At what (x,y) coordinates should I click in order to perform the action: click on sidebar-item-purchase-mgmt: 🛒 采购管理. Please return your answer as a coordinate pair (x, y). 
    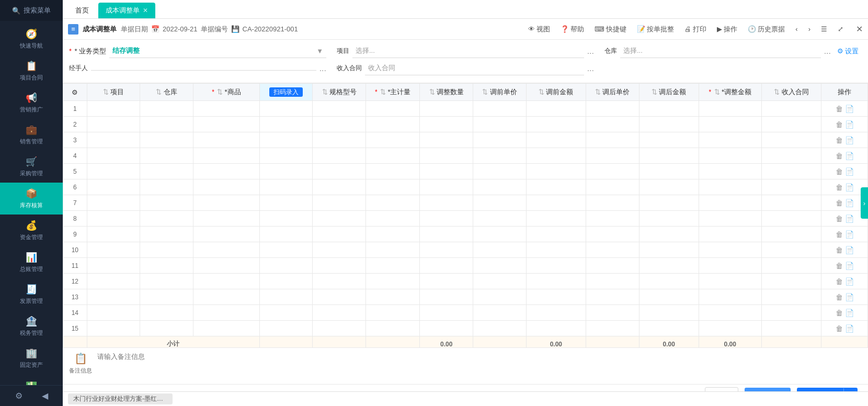
    Looking at the image, I should click on (31, 166).